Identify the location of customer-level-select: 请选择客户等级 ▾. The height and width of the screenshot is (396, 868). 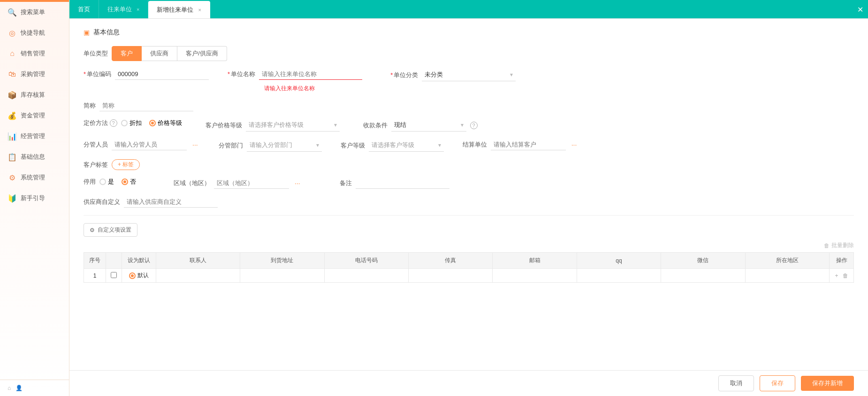
(406, 146).